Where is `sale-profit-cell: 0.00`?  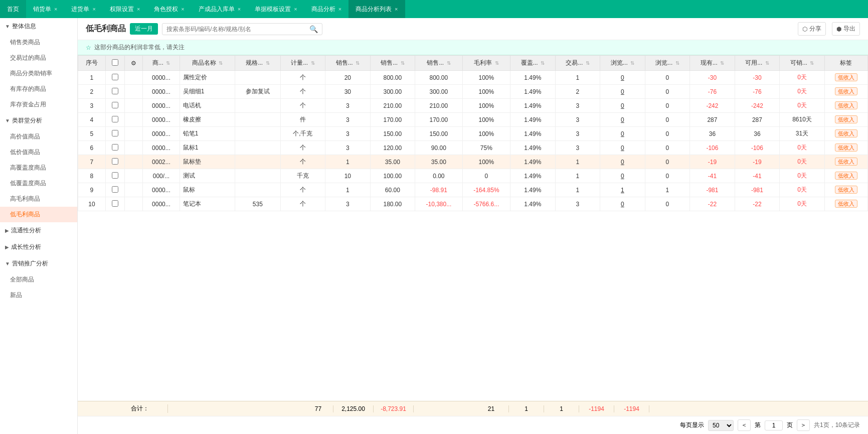
sale-profit-cell: 0.00 is located at coordinates (439, 176).